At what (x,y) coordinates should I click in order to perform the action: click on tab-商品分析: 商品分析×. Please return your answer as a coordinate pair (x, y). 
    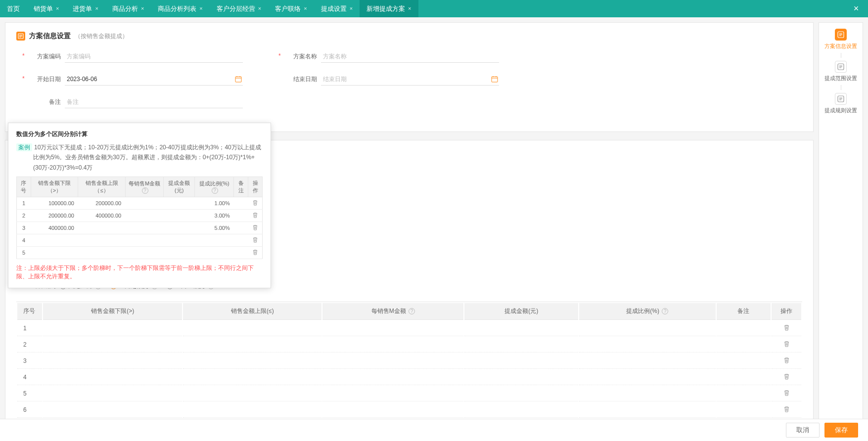
    Looking at the image, I should click on (128, 9).